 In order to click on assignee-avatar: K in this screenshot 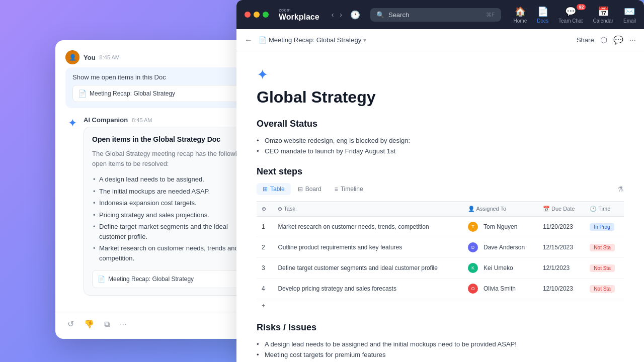, I will do `click(473, 268)`.